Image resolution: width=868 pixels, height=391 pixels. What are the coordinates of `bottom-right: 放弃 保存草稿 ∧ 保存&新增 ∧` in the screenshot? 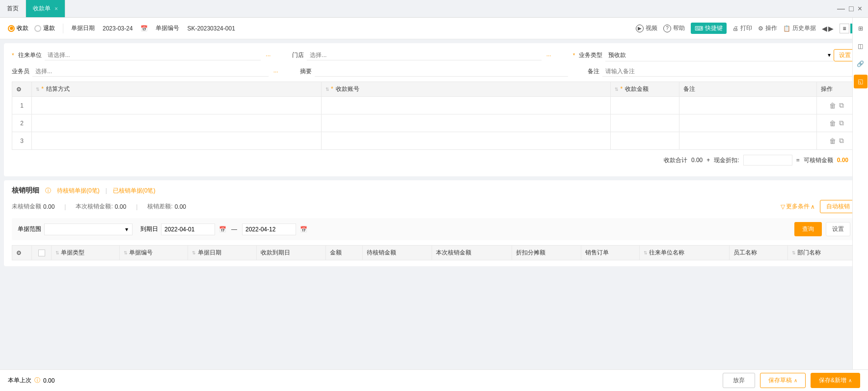 It's located at (791, 380).